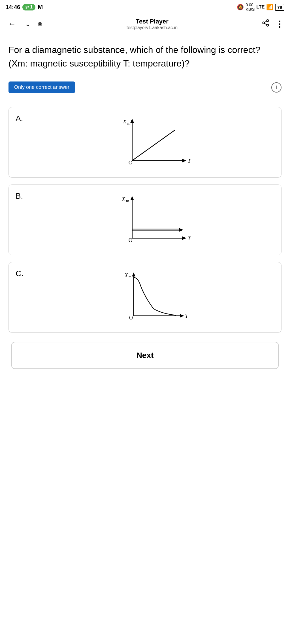 The height and width of the screenshot is (644, 290). What do you see at coordinates (153, 297) in the screenshot?
I see `graph-c: X m T O` at bounding box center [153, 297].